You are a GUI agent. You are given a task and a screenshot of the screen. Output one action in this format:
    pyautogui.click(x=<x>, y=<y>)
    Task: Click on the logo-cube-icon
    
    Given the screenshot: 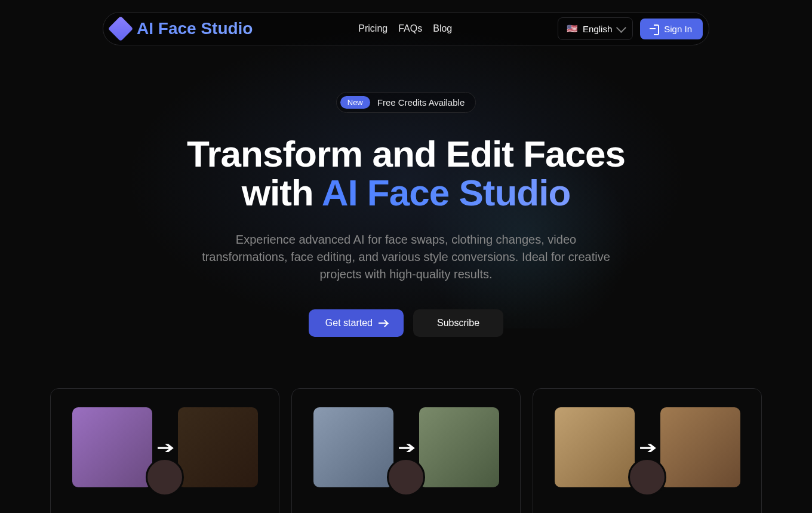 What is the action you would take?
    pyautogui.click(x=121, y=29)
    